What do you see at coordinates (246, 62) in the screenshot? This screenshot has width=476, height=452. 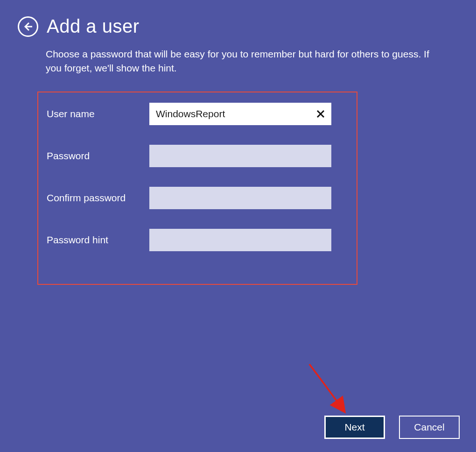 I see `page-subtitle: Choose a password that will be easy for …` at bounding box center [246, 62].